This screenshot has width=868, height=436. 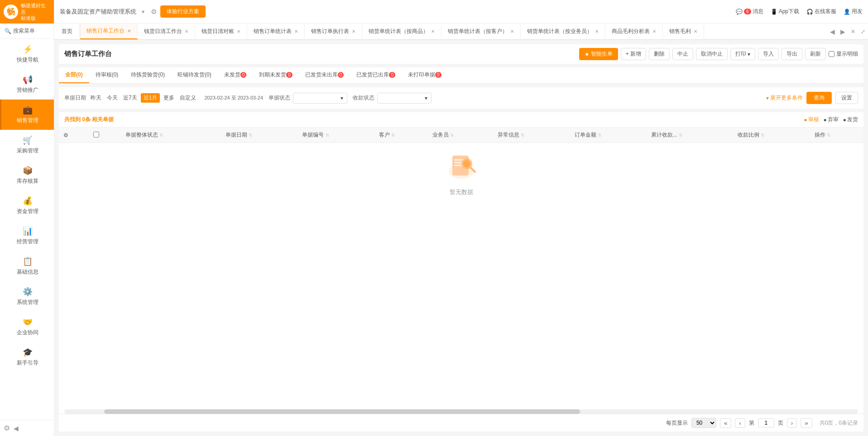 What do you see at coordinates (27, 357) in the screenshot?
I see `sidebar-item-guide: 🎓新手引导` at bounding box center [27, 357].